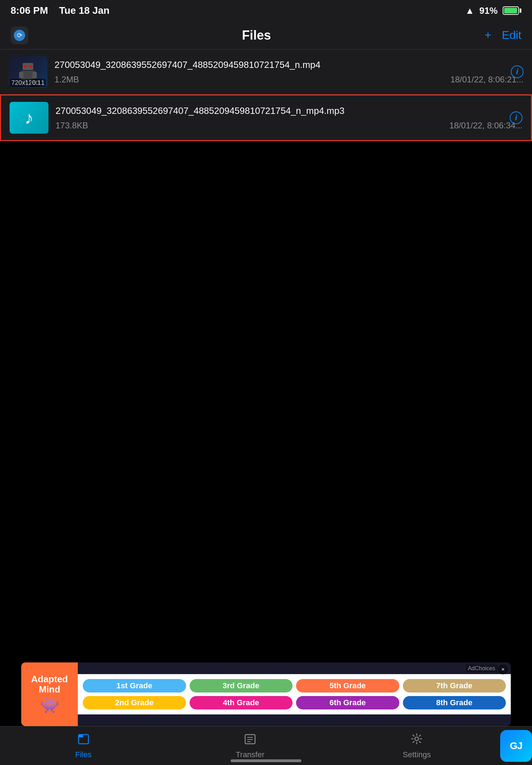 Image resolution: width=532 pixels, height=765 pixels. Describe the element at coordinates (250, 746) in the screenshot. I see `tab-transfer: Transfer` at that location.